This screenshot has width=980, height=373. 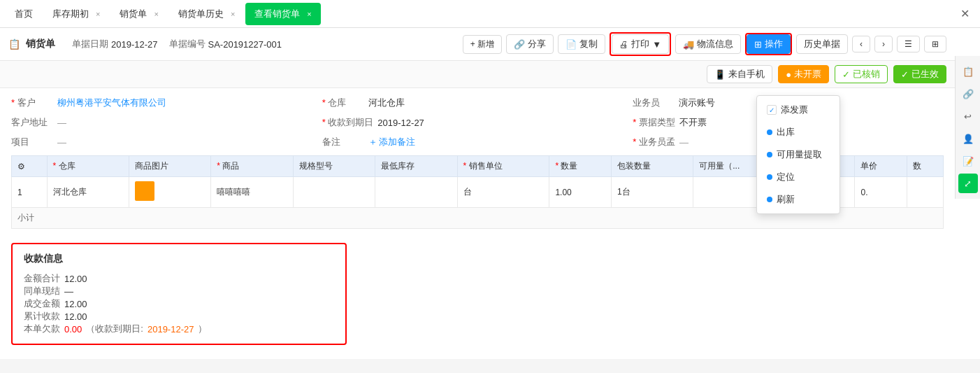 What do you see at coordinates (968, 94) in the screenshot?
I see `sidebar-link-icon: 🔗` at bounding box center [968, 94].